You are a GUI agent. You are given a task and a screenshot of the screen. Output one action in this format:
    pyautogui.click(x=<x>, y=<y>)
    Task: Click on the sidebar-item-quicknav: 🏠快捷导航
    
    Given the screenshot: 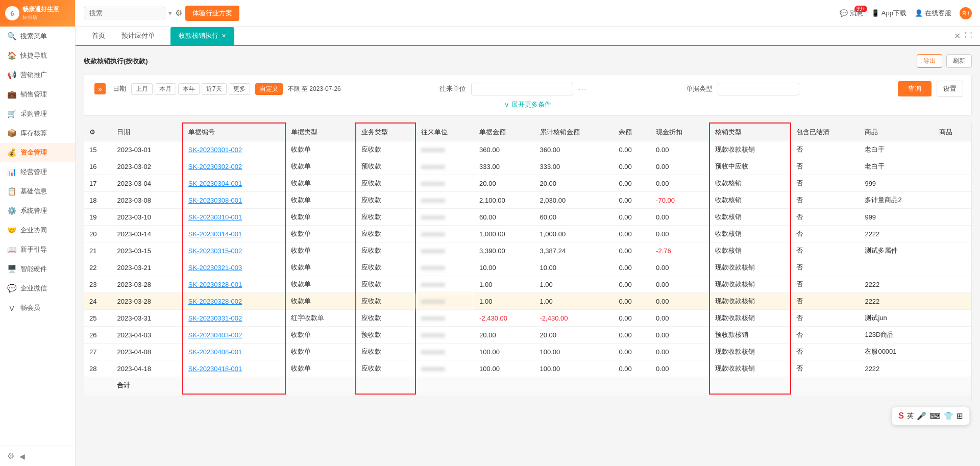 What is the action you would take?
    pyautogui.click(x=38, y=56)
    